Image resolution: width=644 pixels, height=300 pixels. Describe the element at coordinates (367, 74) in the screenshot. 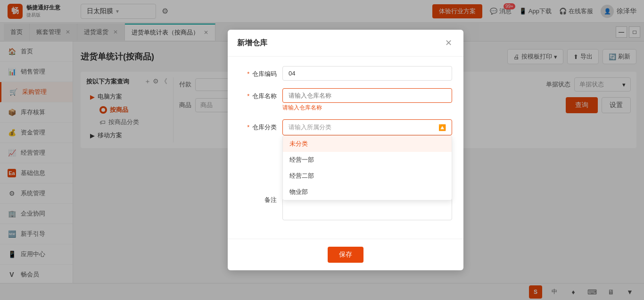

I see `warehouse-code-input` at that location.